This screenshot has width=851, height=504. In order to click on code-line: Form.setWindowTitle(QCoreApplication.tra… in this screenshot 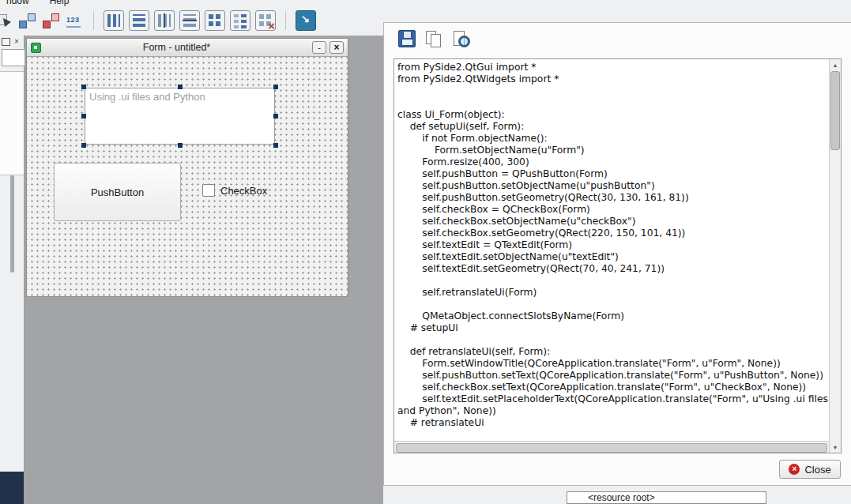, I will do `click(613, 363)`.